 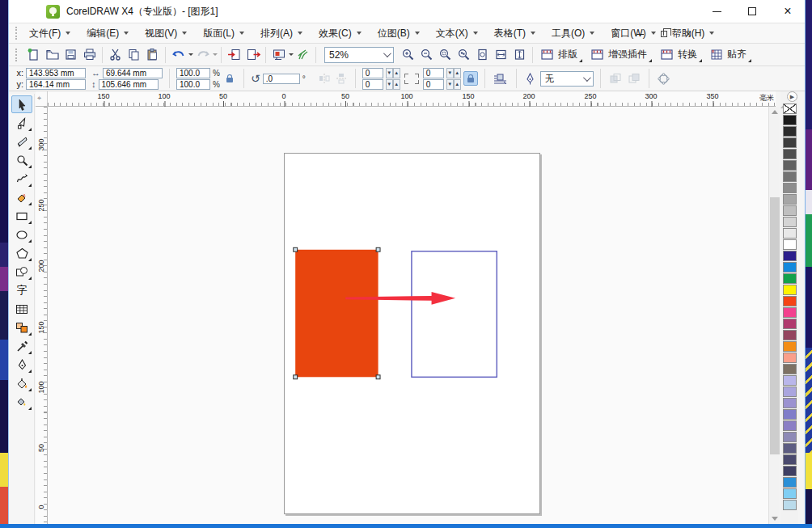 I want to click on fill-tool, so click(x=22, y=383).